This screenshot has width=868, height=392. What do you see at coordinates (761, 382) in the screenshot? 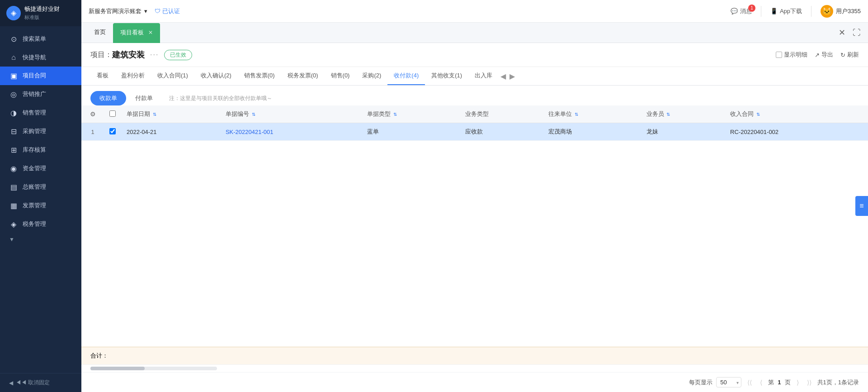
I see `prev-page-button: ⟨` at bounding box center [761, 382].